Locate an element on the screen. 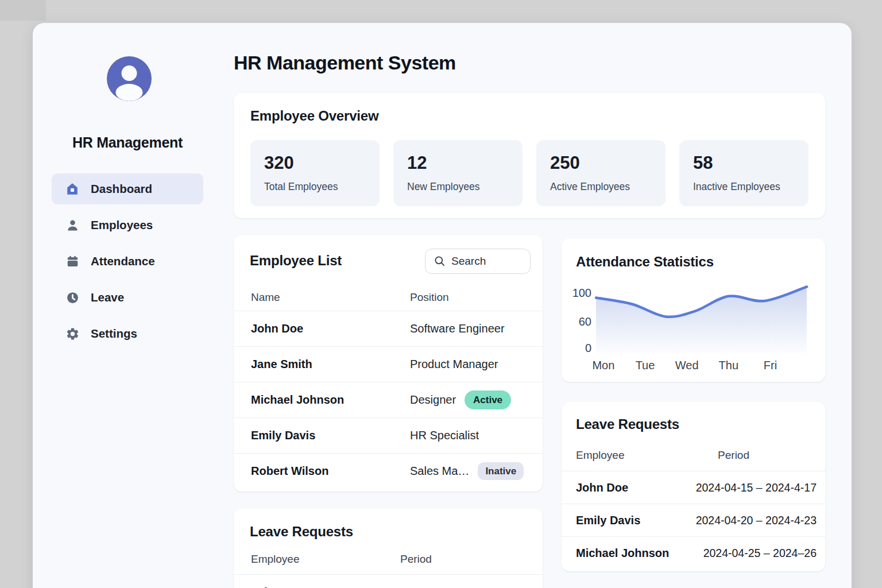 This screenshot has height=588, width=882. brand-name: HR Management is located at coordinates (127, 142).